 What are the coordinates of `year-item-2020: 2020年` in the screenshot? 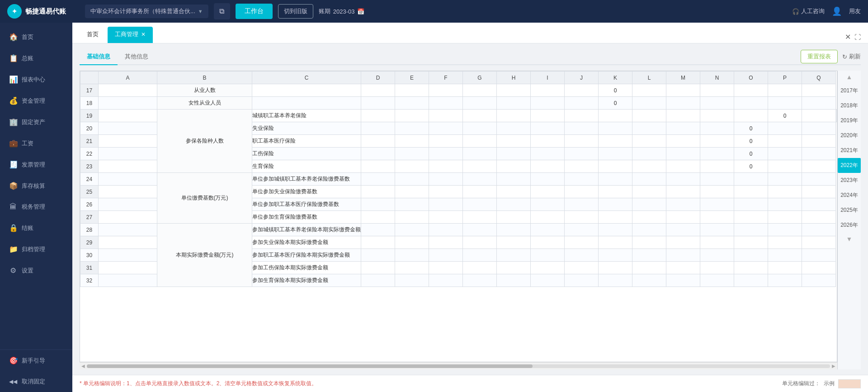 It's located at (849, 136).